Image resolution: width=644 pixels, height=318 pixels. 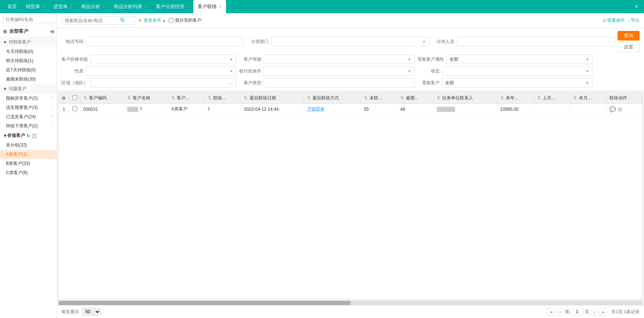 I want to click on sidebar-item-ungrouped: 未分组(32), so click(x=28, y=145).